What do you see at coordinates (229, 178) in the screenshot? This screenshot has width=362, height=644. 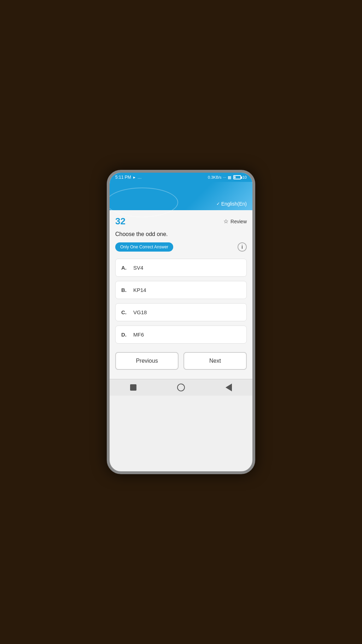 I see `signal-bars-icon: ▩` at bounding box center [229, 178].